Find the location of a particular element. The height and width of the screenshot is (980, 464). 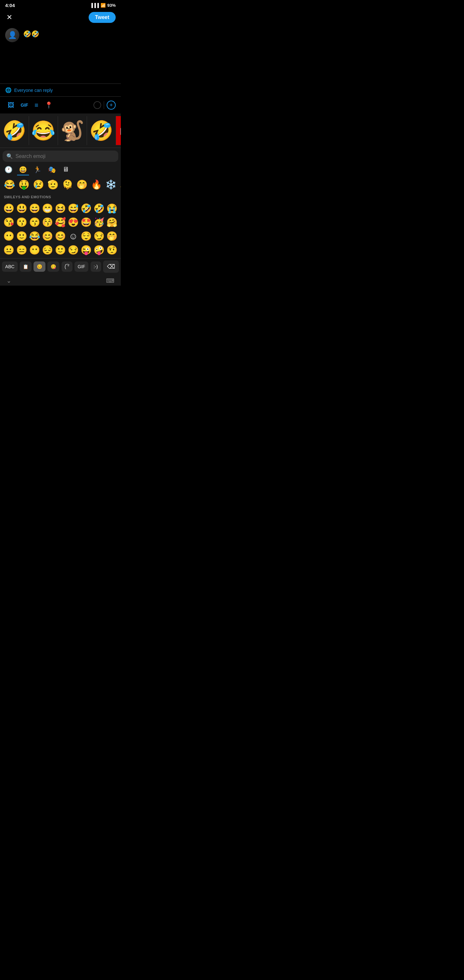

status-icons: ▐▐▐ 📶 93% is located at coordinates (103, 5).